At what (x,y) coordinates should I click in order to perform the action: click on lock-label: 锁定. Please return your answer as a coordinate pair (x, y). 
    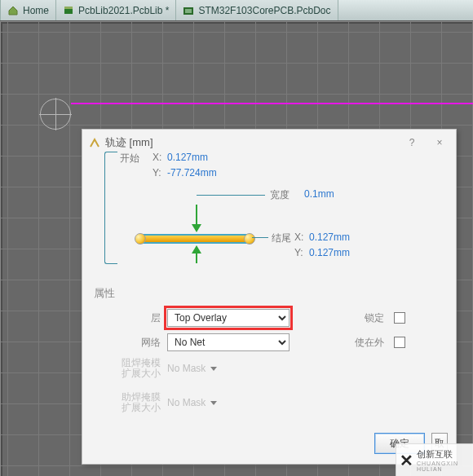
    Looking at the image, I should click on (374, 318).